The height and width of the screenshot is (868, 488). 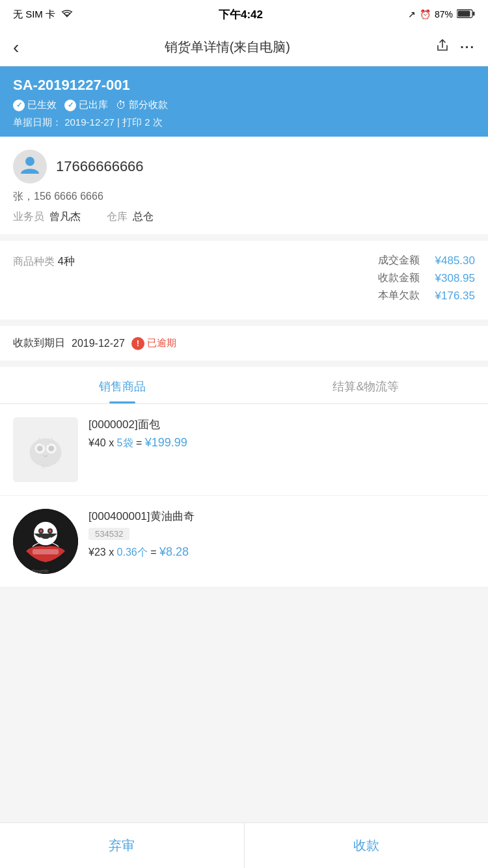 I want to click on price-qty-2: 0.36个, so click(x=133, y=552).